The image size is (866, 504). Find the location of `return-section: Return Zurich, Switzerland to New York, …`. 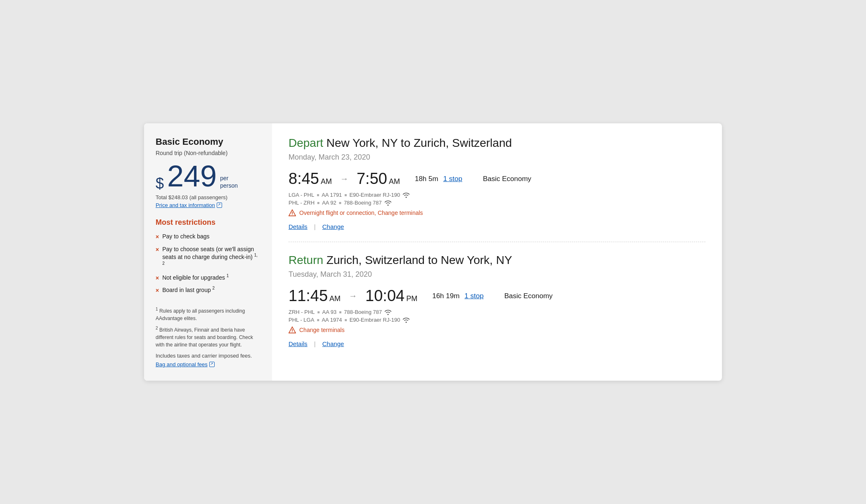

return-section: Return Zurich, Switzerland to New York, … is located at coordinates (497, 300).